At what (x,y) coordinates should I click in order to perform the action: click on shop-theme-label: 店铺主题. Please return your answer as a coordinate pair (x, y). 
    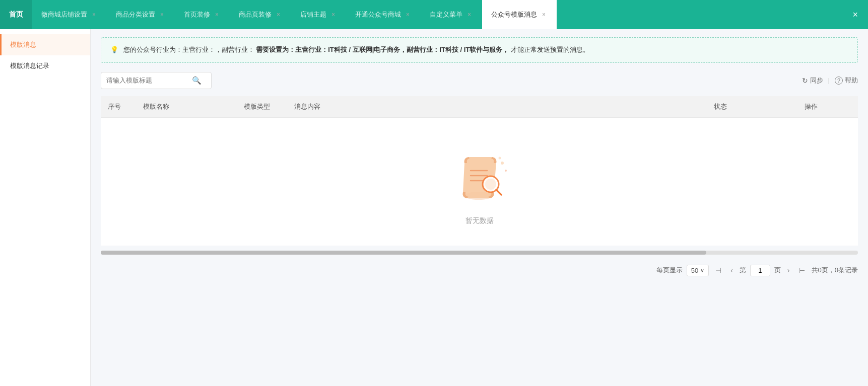
    Looking at the image, I should click on (313, 15).